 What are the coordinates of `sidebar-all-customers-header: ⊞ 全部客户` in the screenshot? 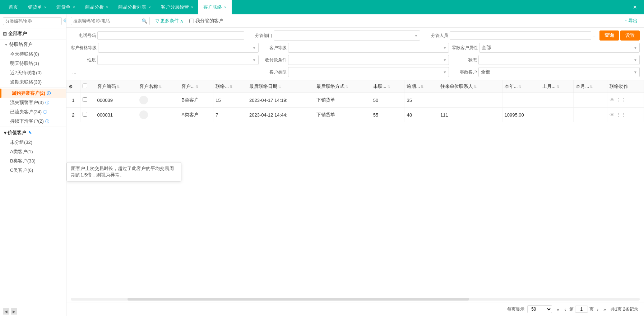 It's located at (33, 34).